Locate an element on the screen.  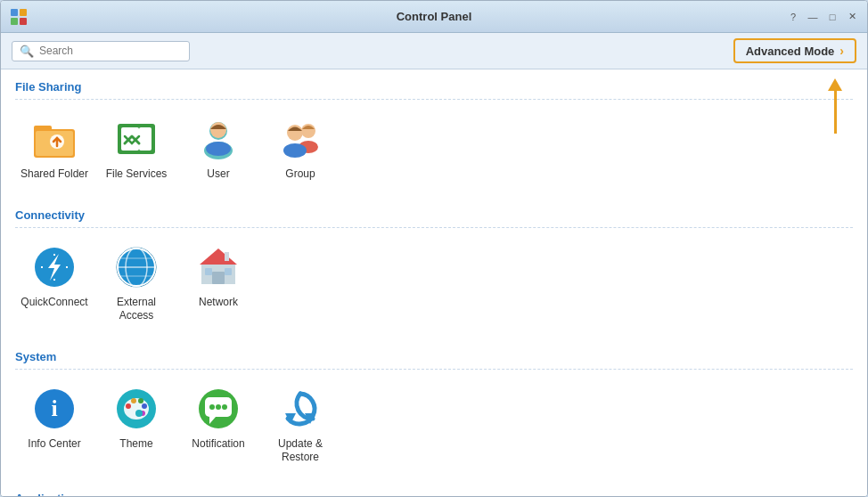
search-box: 🔍 is located at coordinates (101, 52).